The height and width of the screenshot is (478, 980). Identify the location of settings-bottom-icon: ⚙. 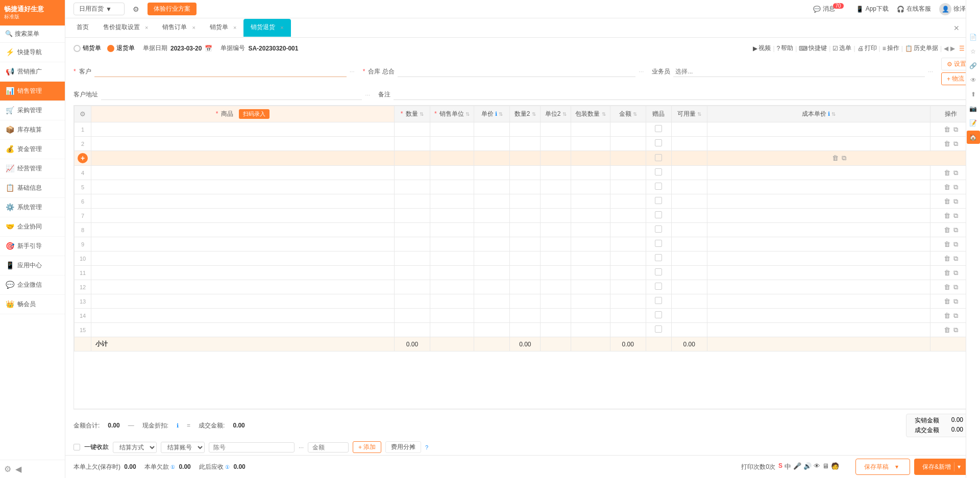
(8, 469).